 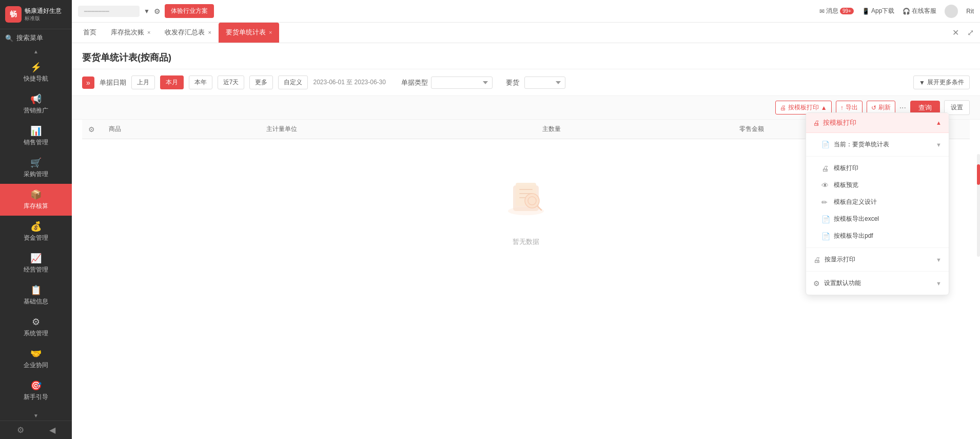 What do you see at coordinates (939, 123) in the screenshot?
I see `print-dropdown-chevron: ▲` at bounding box center [939, 123].